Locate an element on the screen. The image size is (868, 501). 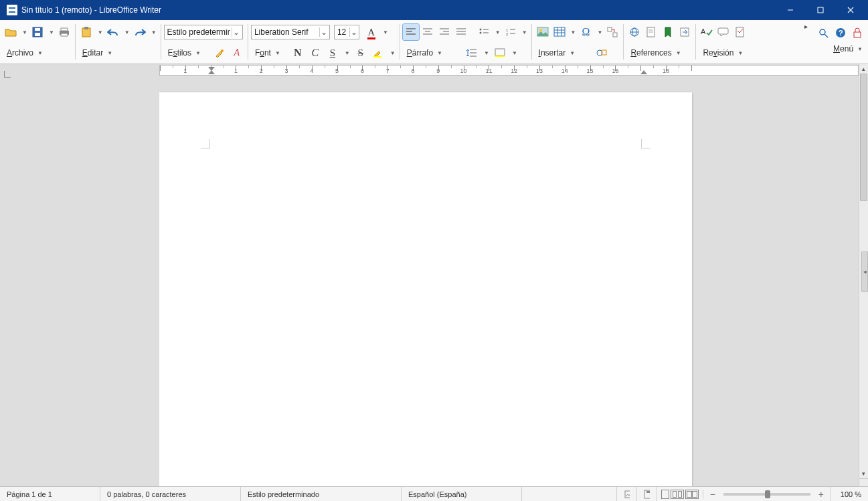
view-book-button is located at coordinates (692, 494).